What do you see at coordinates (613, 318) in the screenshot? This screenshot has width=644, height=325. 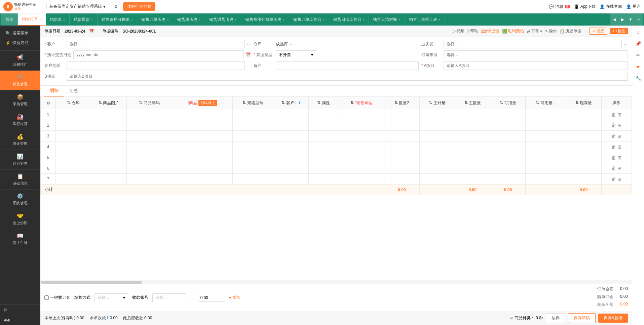 I see `save-new-button: 保存&新增` at bounding box center [613, 318].